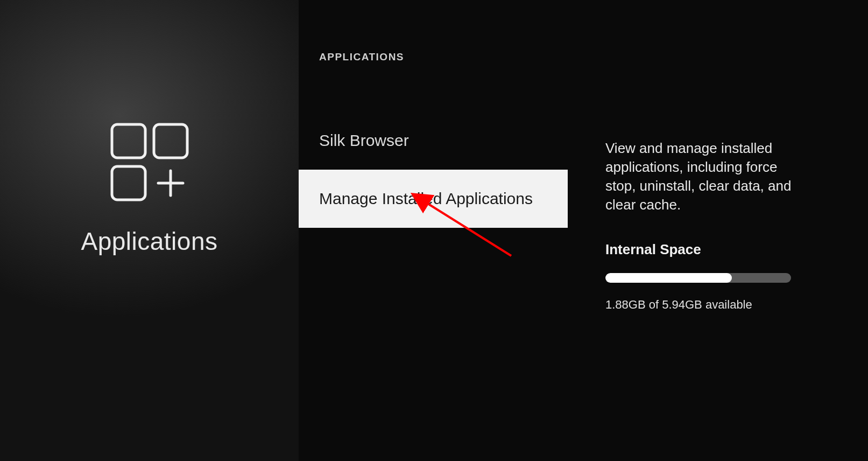  What do you see at coordinates (364, 141) in the screenshot?
I see `menu-item-label: Silk Browser` at bounding box center [364, 141].